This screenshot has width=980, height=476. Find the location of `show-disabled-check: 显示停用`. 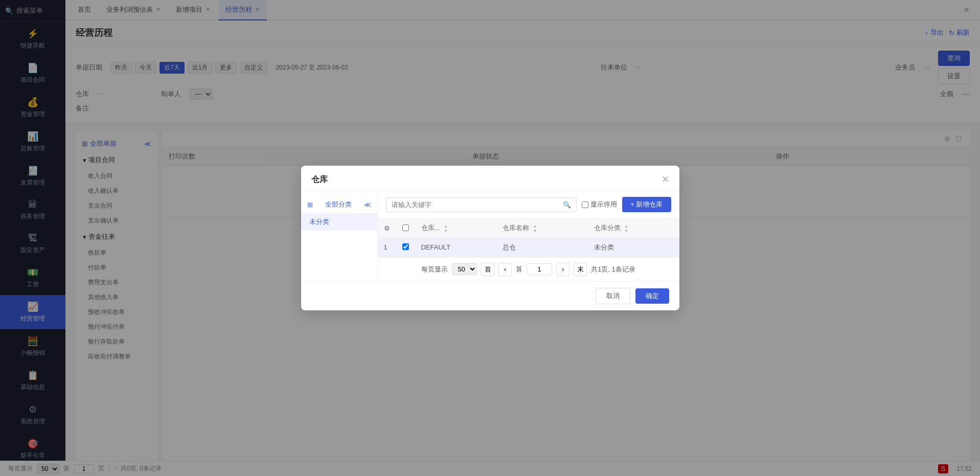

show-disabled-check: 显示停用 is located at coordinates (599, 205).